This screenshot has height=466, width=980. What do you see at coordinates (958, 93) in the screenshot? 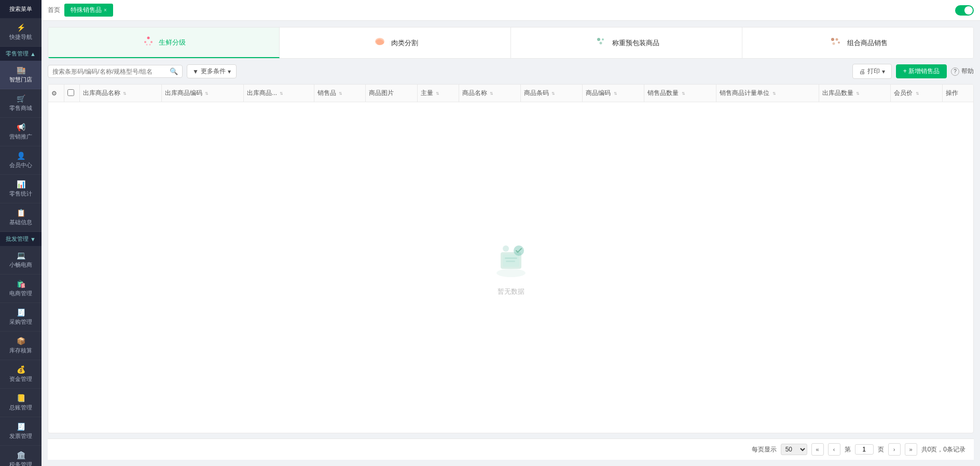
I see `th-operation: 操作` at bounding box center [958, 93].